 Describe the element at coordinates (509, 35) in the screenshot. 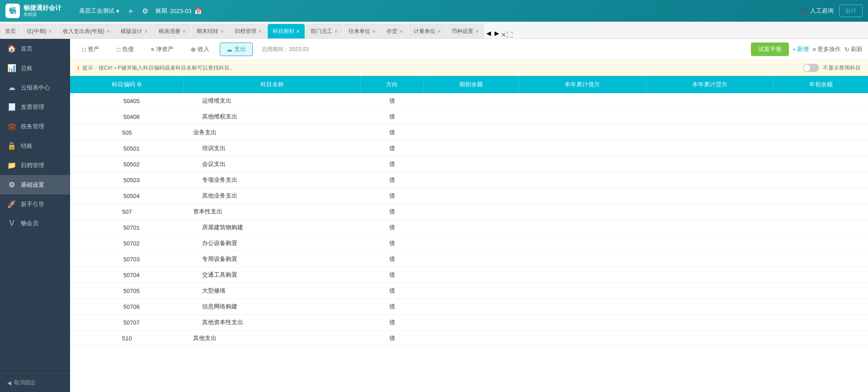

I see `tab-expand-button: ⛶` at that location.